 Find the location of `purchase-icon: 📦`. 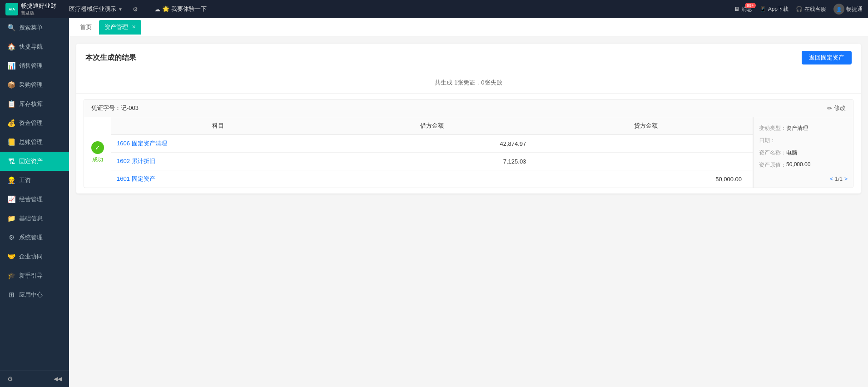

purchase-icon: 📦 is located at coordinates (11, 85).